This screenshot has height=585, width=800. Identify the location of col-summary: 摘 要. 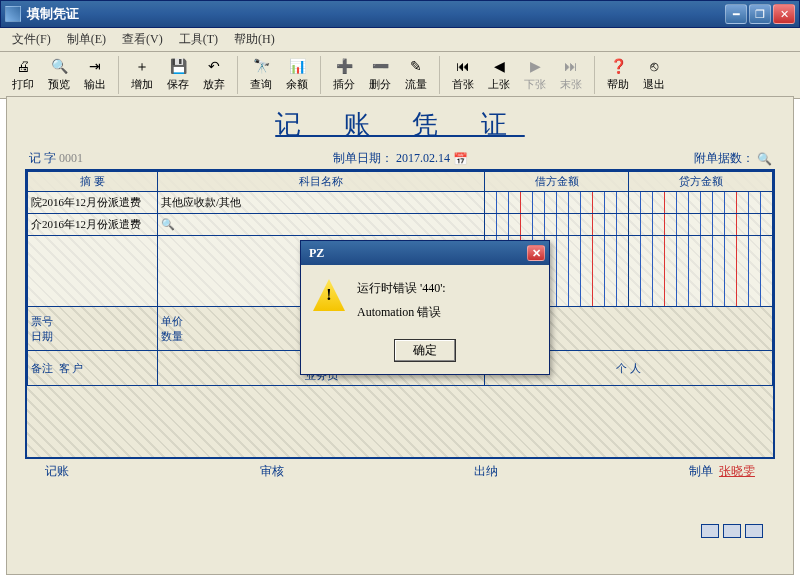
(93, 182).